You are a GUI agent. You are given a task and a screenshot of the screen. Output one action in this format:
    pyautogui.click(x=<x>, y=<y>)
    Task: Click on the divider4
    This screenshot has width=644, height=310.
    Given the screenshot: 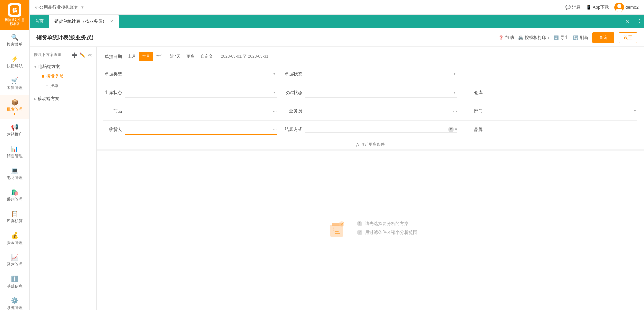 What is the action you would take?
    pyautogui.click(x=370, y=121)
    